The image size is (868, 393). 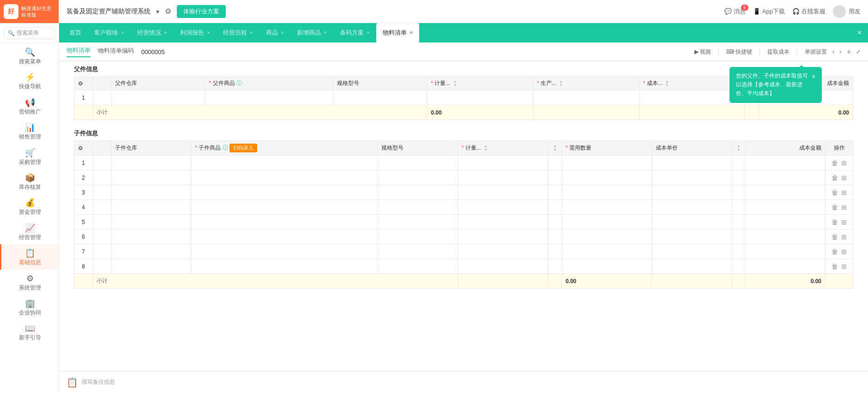 What do you see at coordinates (78, 52) in the screenshot?
I see `page-tab-bom: 物料清单` at bounding box center [78, 52].